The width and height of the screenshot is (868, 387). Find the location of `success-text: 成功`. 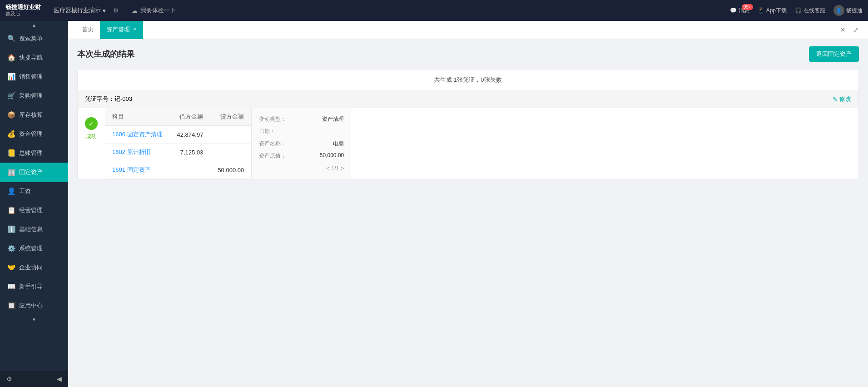

success-text: 成功 is located at coordinates (91, 136).